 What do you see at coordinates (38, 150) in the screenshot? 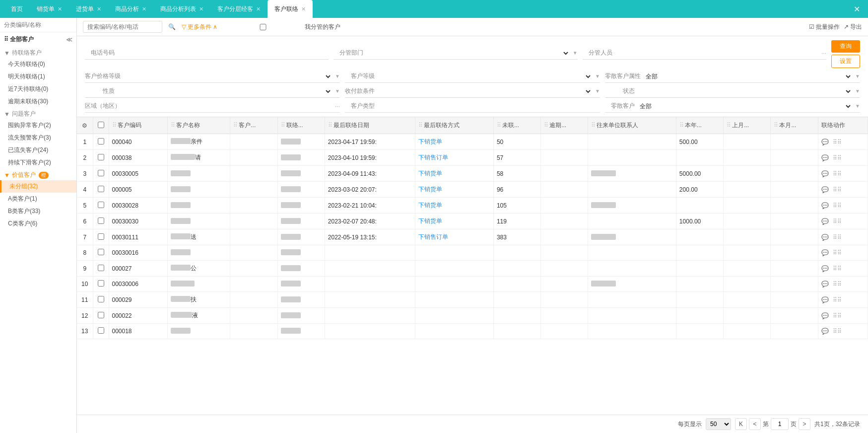
I see `sidebar-item-churned: 已流失客户(24)` at bounding box center [38, 150].